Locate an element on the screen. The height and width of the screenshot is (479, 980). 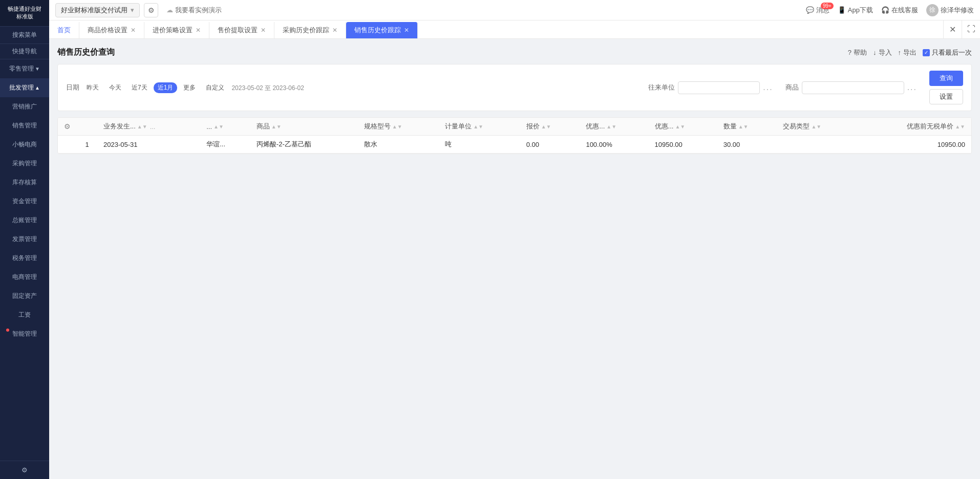
query-button: 查询 is located at coordinates (946, 78).